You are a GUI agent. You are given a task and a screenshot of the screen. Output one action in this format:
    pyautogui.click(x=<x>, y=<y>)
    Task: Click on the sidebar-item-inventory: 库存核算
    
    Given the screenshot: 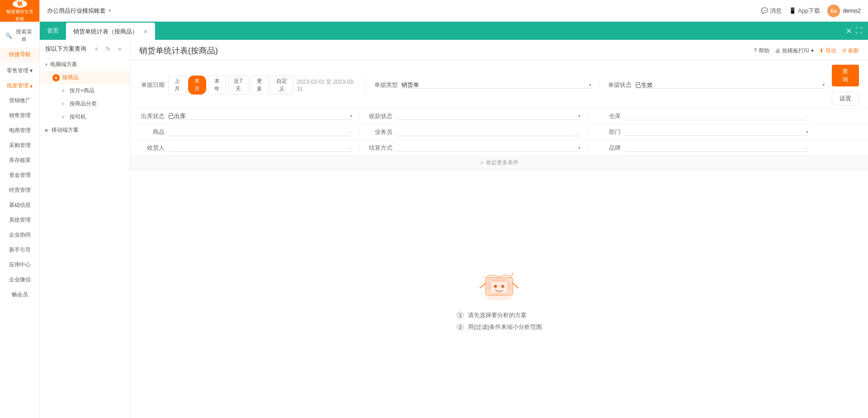 What is the action you would take?
    pyautogui.click(x=20, y=160)
    